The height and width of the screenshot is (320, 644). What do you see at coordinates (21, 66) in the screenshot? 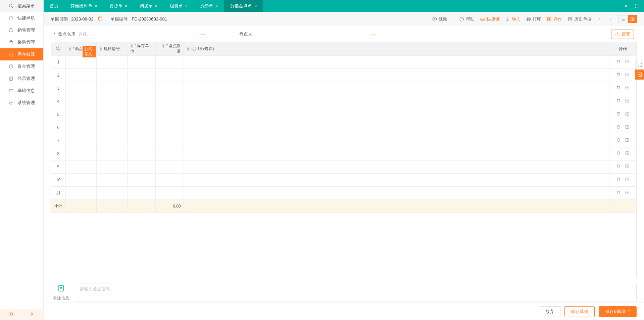
I see `sidebar-item-fund: 资金管理` at bounding box center [21, 66].